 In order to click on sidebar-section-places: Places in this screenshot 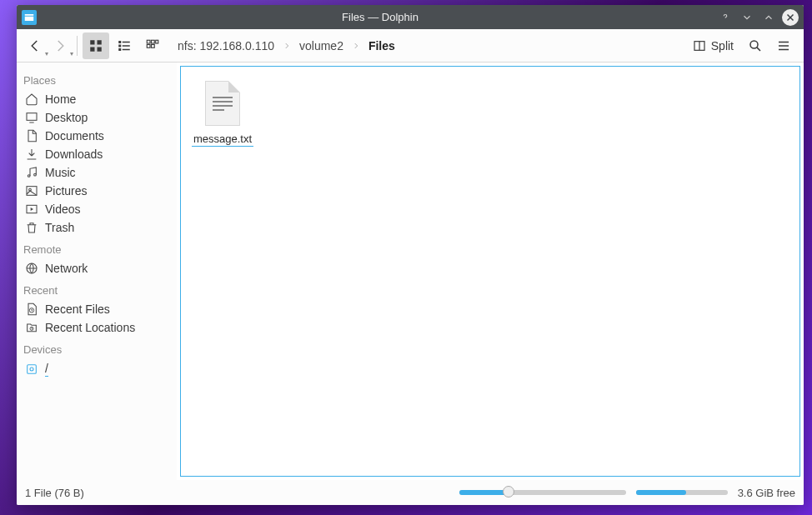, I will do `click(97, 78)`.